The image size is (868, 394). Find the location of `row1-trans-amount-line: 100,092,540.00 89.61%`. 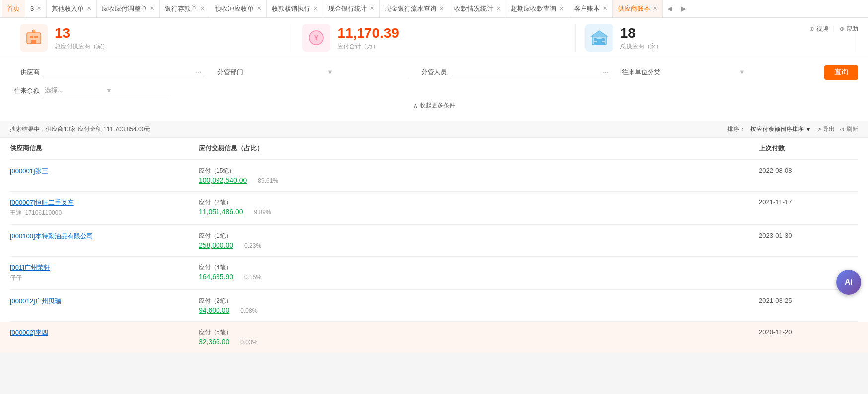

row1-trans-amount-line: 100,092,540.00 89.61% is located at coordinates (479, 180).